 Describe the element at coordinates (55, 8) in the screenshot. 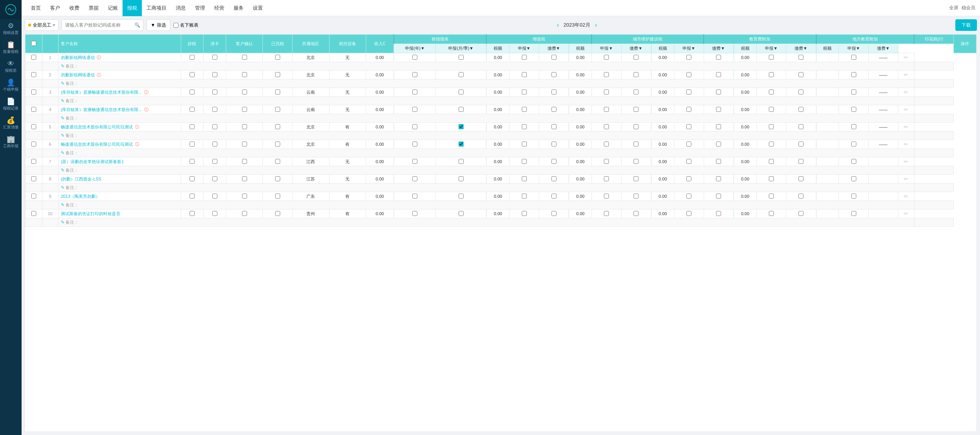

I see `nav-customer: 客户` at that location.